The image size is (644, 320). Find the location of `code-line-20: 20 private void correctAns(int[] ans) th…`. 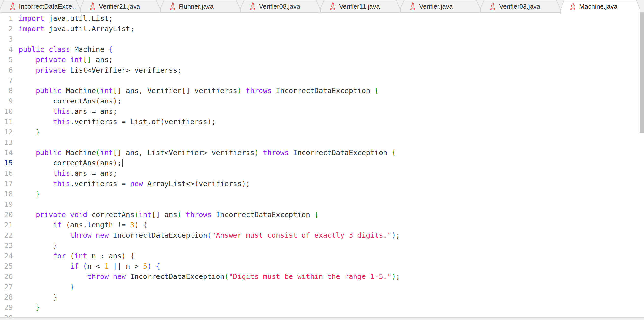

code-line-20: 20 private void correctAns(int[] ans) th… is located at coordinates (200, 215).